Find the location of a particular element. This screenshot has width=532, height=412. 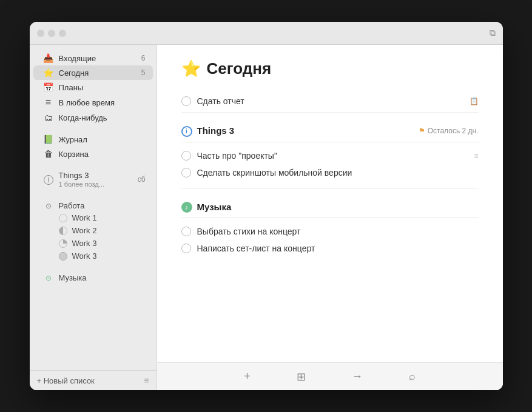

titlebar-action-icon: ⧉ is located at coordinates (493, 33).